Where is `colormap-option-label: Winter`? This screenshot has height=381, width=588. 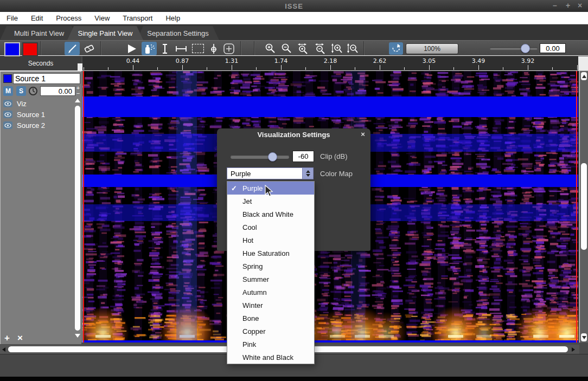
colormap-option-label: Winter is located at coordinates (253, 306).